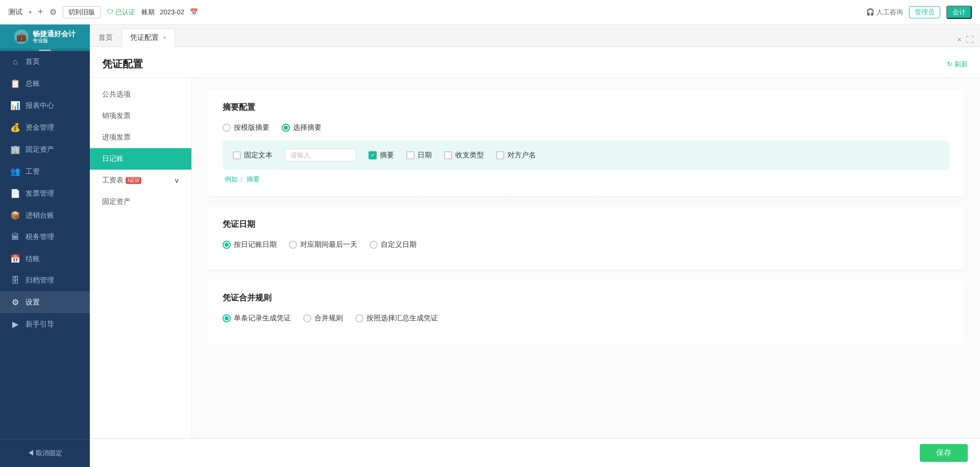 This screenshot has width=980, height=467. Describe the element at coordinates (45, 302) in the screenshot. I see `sidebar-item-settings: ⚙ 设置` at that location.